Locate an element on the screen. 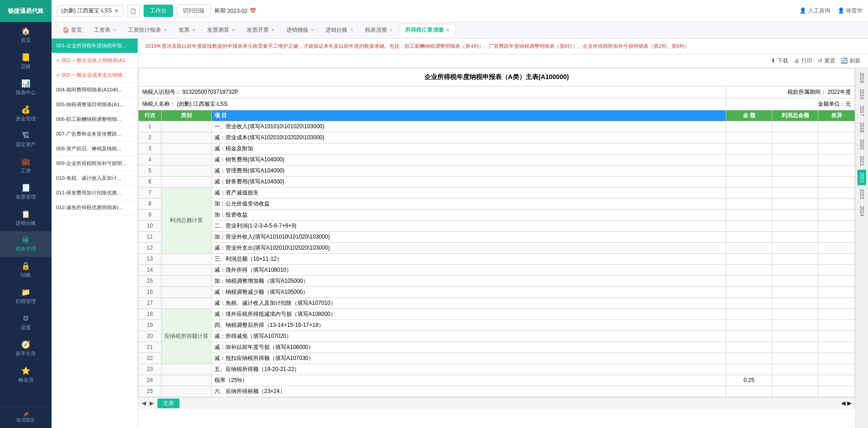  download-button: ⬇ 下载 is located at coordinates (780, 61).